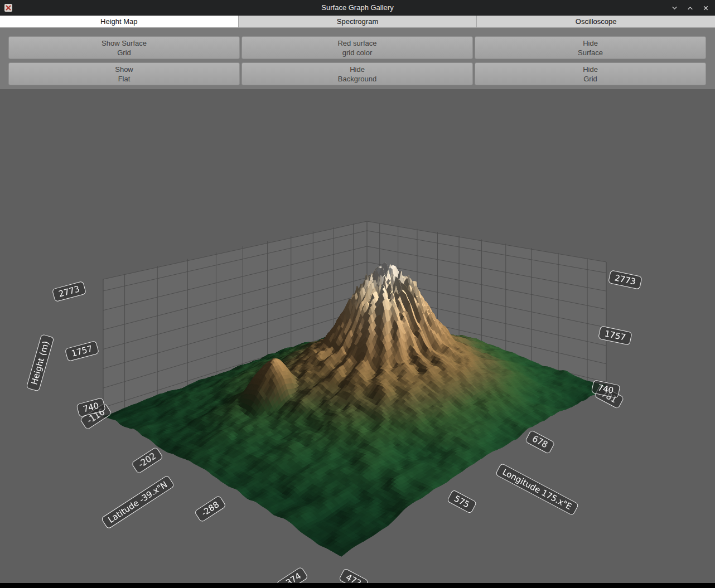 This screenshot has height=588, width=715. I want to click on hide-grid-button: Hide Grid, so click(590, 74).